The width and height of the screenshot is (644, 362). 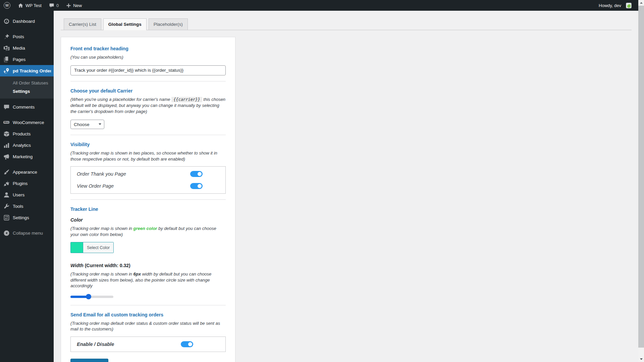 What do you see at coordinates (6, 21) in the screenshot?
I see `dashboard-icon` at bounding box center [6, 21].